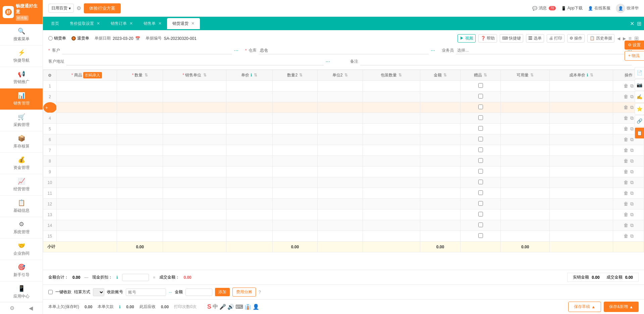 The width and height of the screenshot is (644, 314). I want to click on online-service-btn: 👤 在线客服, so click(599, 8).